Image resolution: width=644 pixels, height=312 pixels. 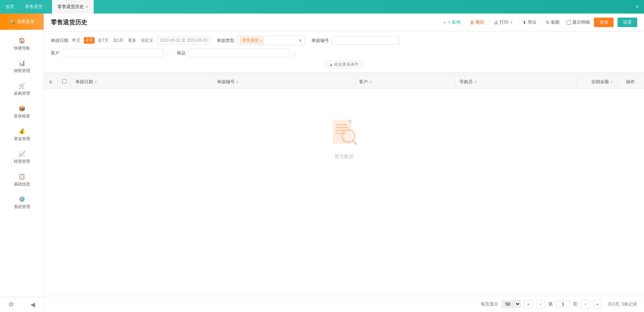 I want to click on th-amount-sort: 实销金额 ⇅, so click(x=597, y=82).